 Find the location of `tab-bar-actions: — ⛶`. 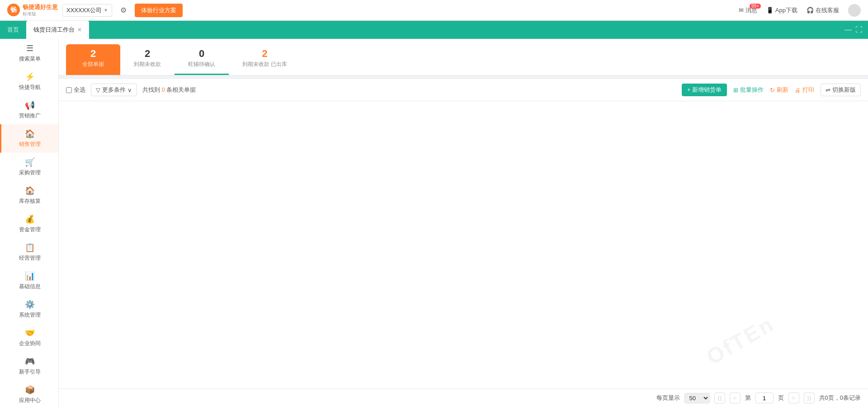

tab-bar-actions: — ⛶ is located at coordinates (856, 30).